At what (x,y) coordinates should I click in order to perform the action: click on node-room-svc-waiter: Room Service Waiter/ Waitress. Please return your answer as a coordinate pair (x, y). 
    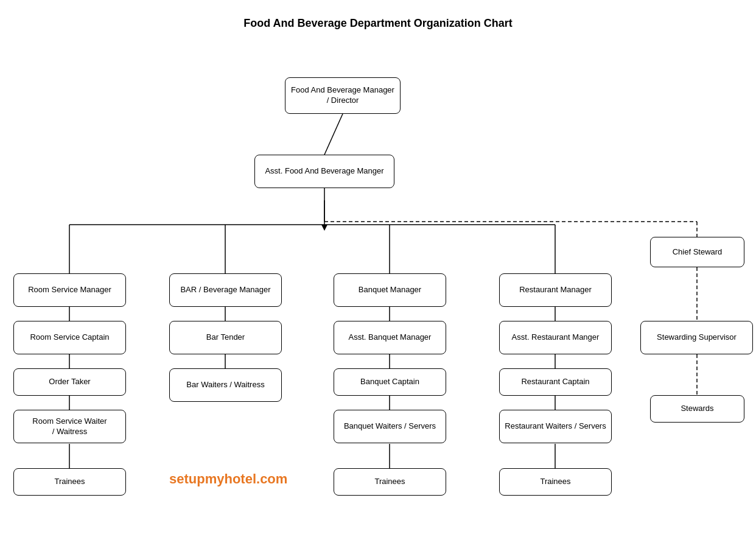
    Looking at the image, I should click on (69, 426).